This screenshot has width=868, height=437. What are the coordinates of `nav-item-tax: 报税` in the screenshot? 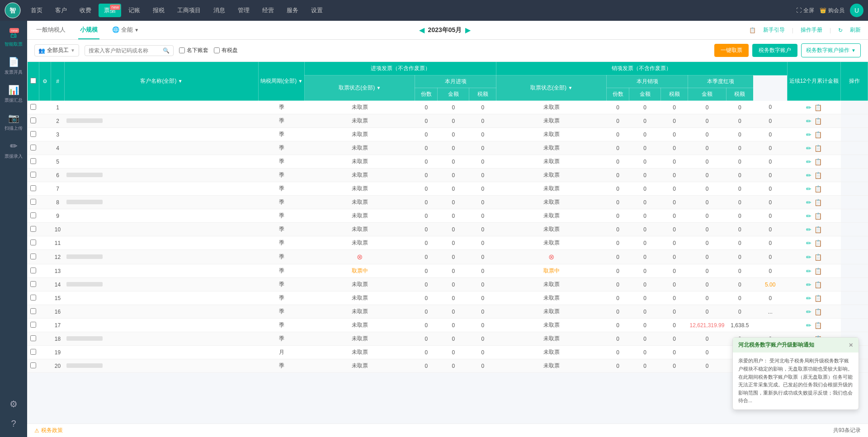 It's located at (159, 10).